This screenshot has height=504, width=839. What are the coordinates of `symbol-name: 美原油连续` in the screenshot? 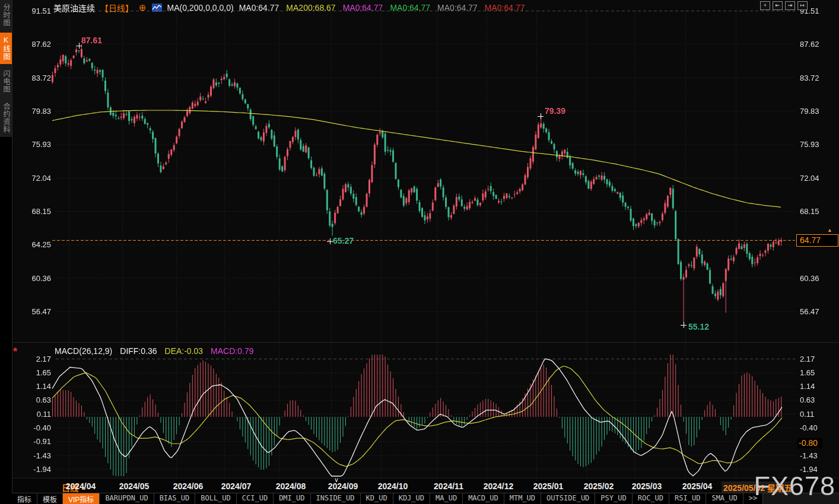 It's located at (74, 8).